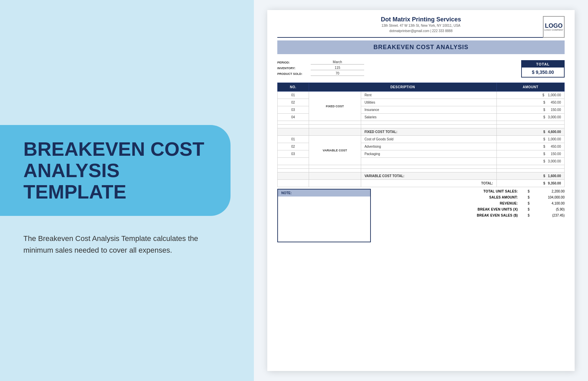 This screenshot has height=381, width=588. I want to click on inventory-row: INVENTORY: 115, so click(396, 68).